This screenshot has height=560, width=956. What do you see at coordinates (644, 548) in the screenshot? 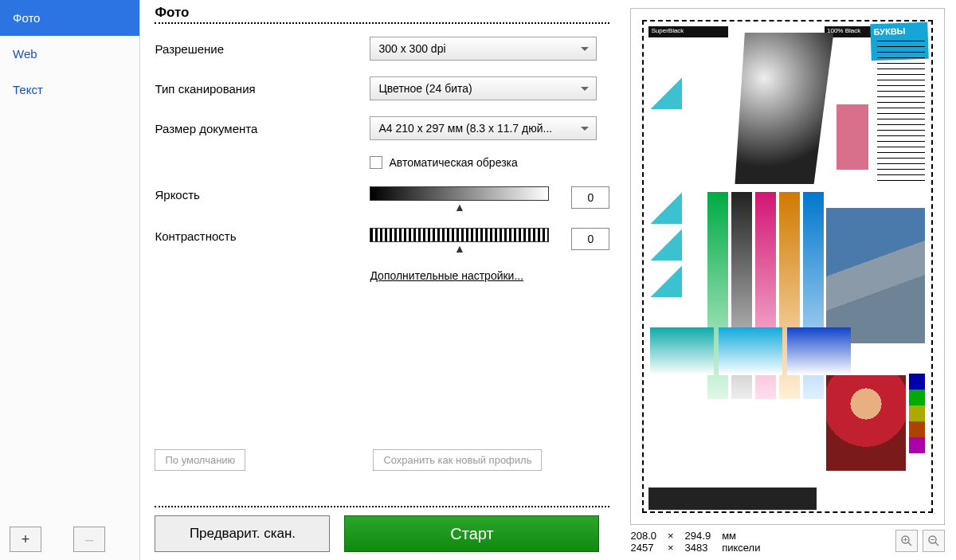
I see `width-px: 2457` at bounding box center [644, 548].